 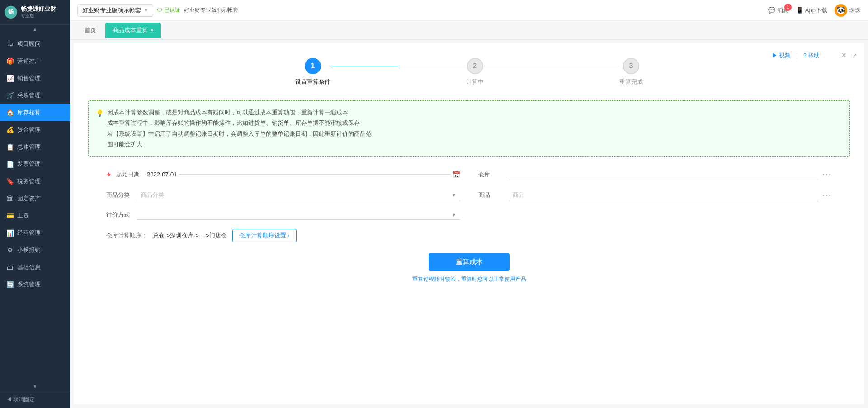 What do you see at coordinates (35, 113) in the screenshot?
I see `sidebar-item-inventory: 🏠 库存核算` at bounding box center [35, 113].